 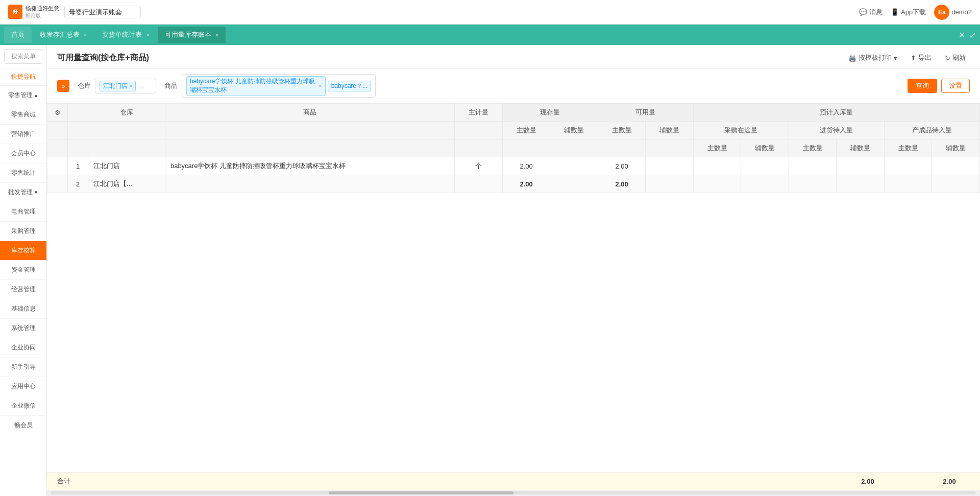 What do you see at coordinates (421, 493) in the screenshot?
I see `scrollbar-thumb` at bounding box center [421, 493].